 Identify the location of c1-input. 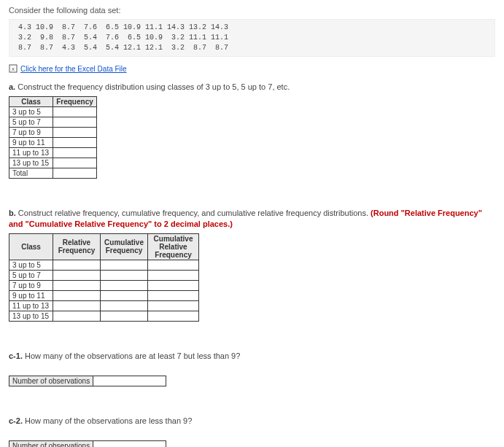
(130, 381).